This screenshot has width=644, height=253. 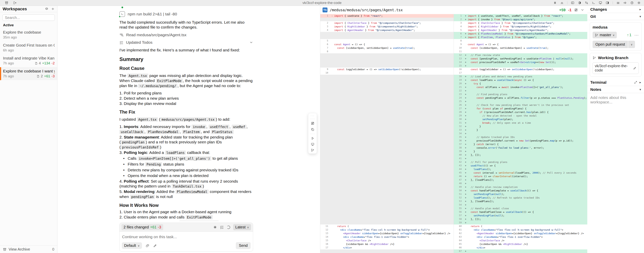 I want to click on megaphone-icon, so click(x=625, y=3).